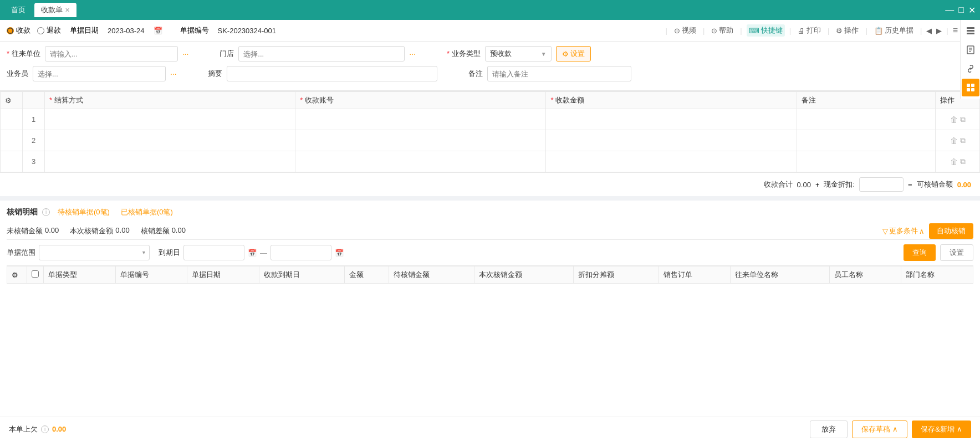 This screenshot has width=980, height=441. I want to click on history-btn: 📋 历史单据, so click(894, 30).